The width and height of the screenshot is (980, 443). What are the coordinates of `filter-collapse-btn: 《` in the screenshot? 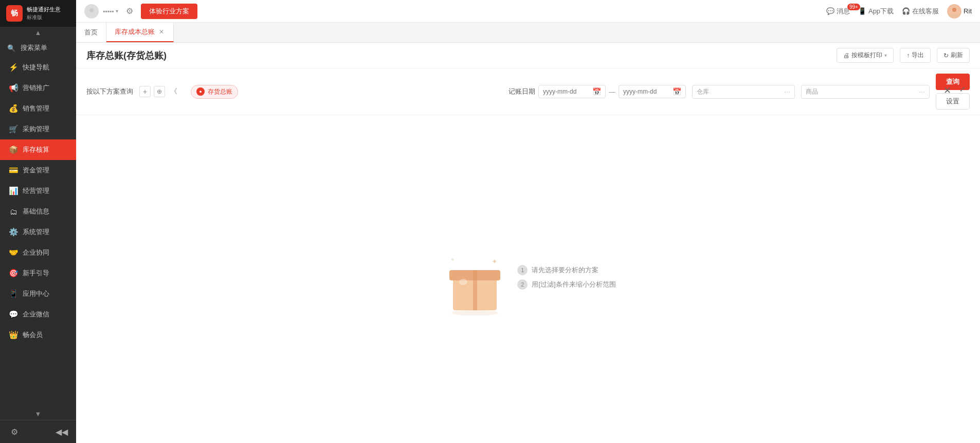 It's located at (174, 92).